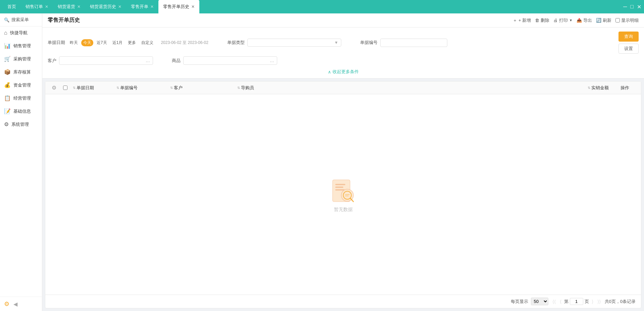 This screenshot has width=644, height=311. I want to click on add-button: ＋ + 新增, so click(522, 20).